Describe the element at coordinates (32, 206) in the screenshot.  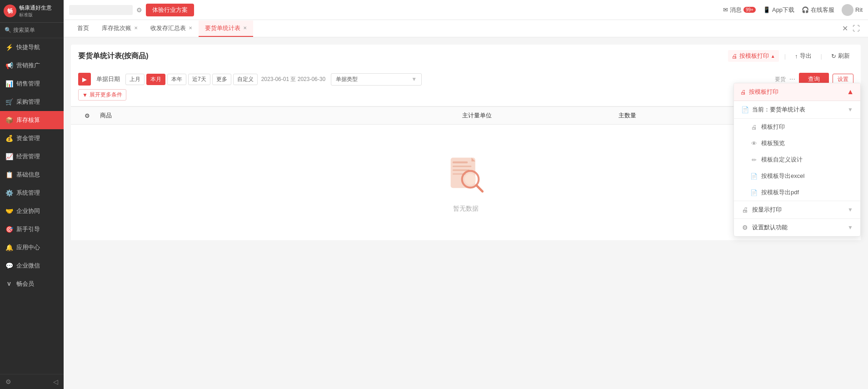
I see `sidebar-nav: ⚡ 快捷导航 📢 营销推广 📊 销售管理 🛒 采购管理 📦 库存核算 💰 资金管…` at that location.